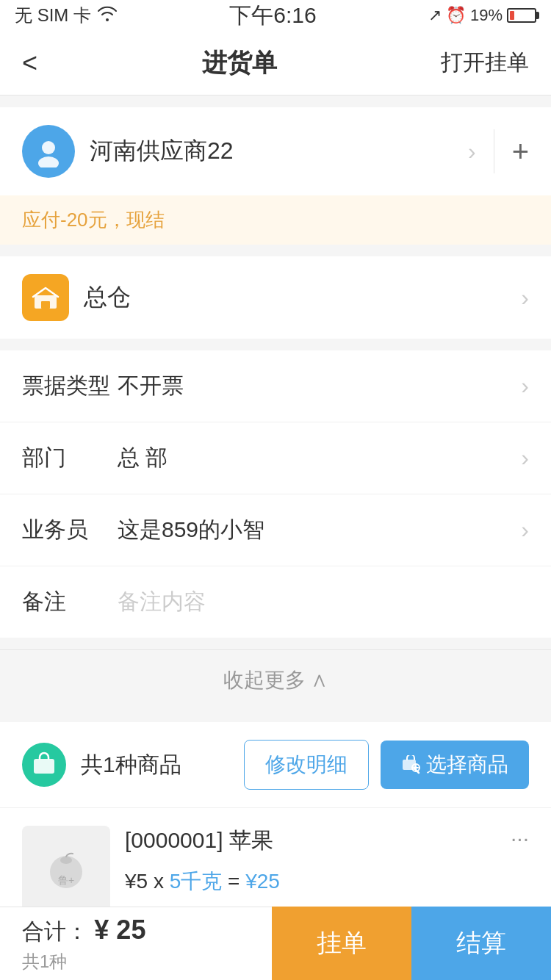  Describe the element at coordinates (482, 15) in the screenshot. I see `status-right: ↗ ⏰ 19%` at that location.